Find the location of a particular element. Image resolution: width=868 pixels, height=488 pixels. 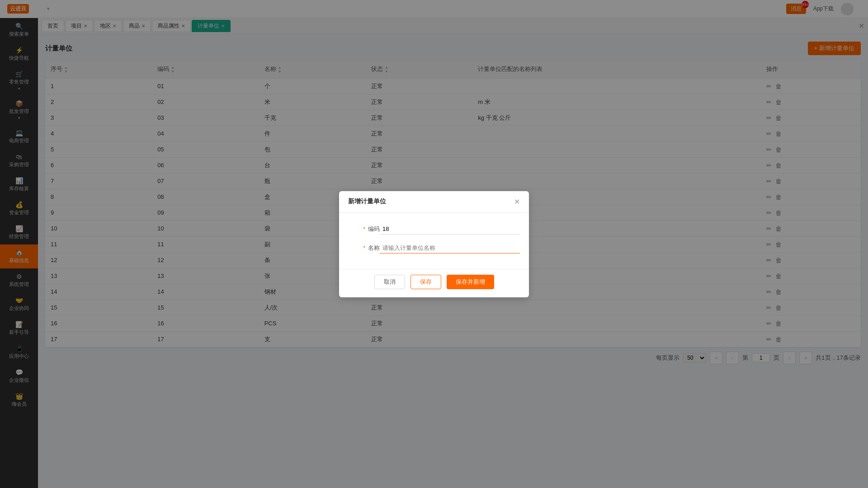

code-input is located at coordinates (450, 229).